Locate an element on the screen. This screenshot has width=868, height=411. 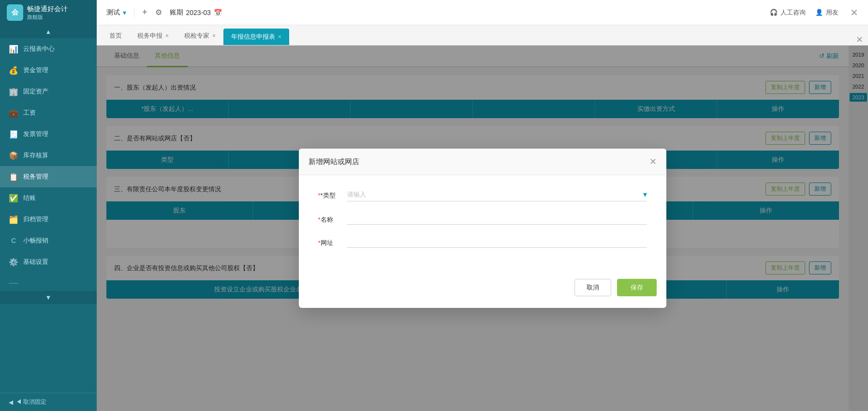
sidebar-item-tax: 📋 税务管理 is located at coordinates (48, 177).